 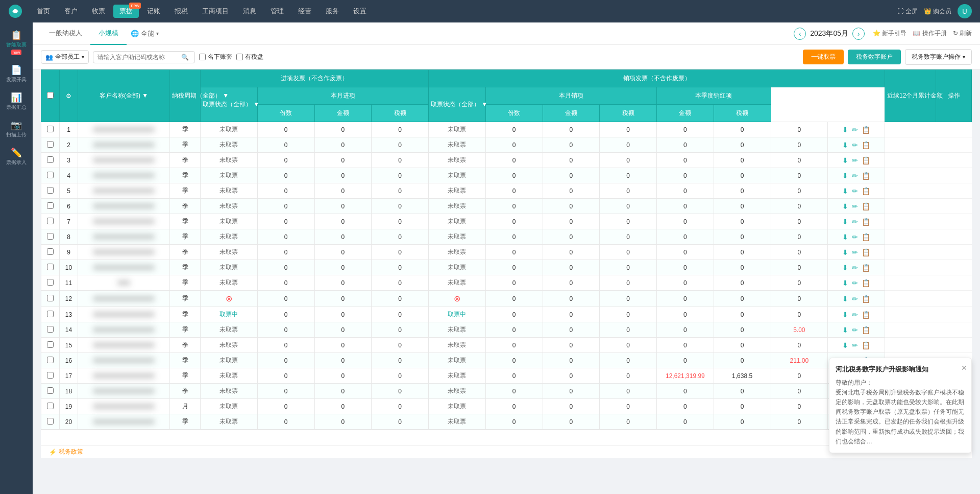 What do you see at coordinates (964, 368) in the screenshot?
I see `notif-close-btn: ✕` at bounding box center [964, 368].